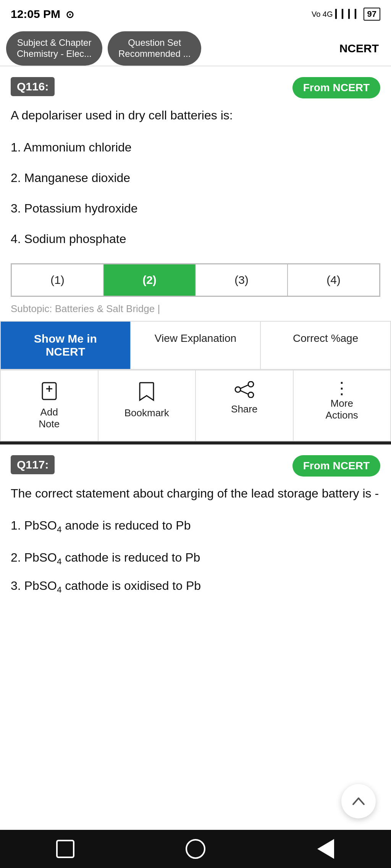 This screenshot has height=868, width=391. I want to click on show-in-ncert-button: Show Me inNCERT, so click(66, 345).